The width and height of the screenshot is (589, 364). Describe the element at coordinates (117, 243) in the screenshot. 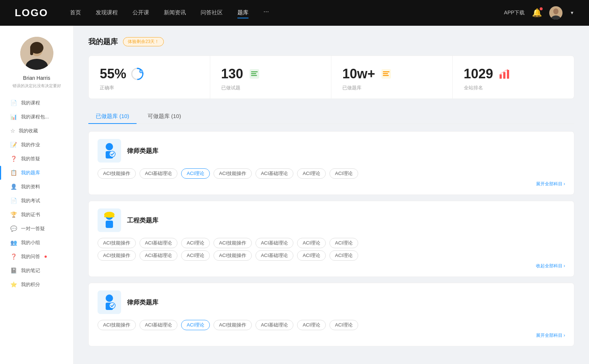

I see `tag-1-0: ACI技能操作` at that location.